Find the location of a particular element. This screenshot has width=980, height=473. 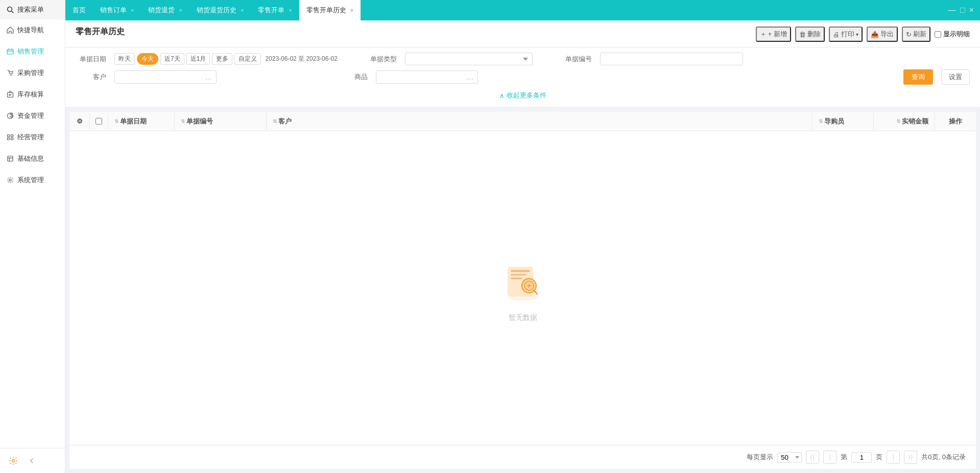

sidebar-item-basic: 基础信息 is located at coordinates (33, 159).